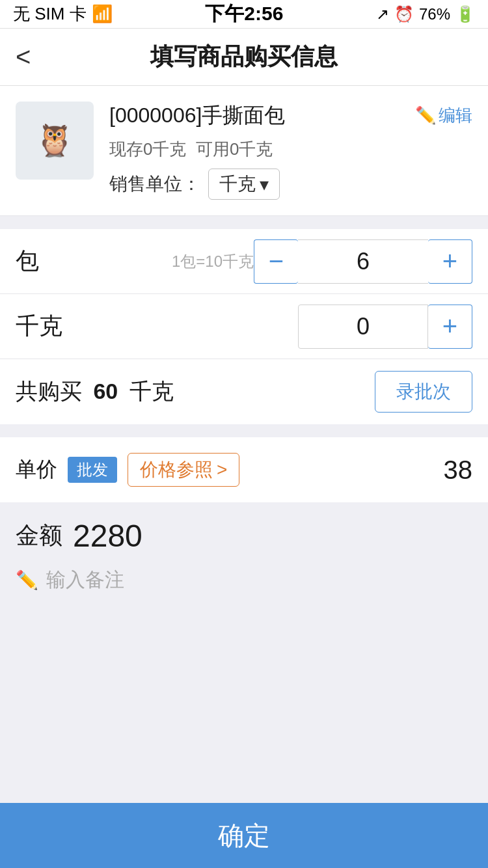 The height and width of the screenshot is (868, 488). What do you see at coordinates (458, 470) in the screenshot?
I see `price-value: 38` at bounding box center [458, 470].